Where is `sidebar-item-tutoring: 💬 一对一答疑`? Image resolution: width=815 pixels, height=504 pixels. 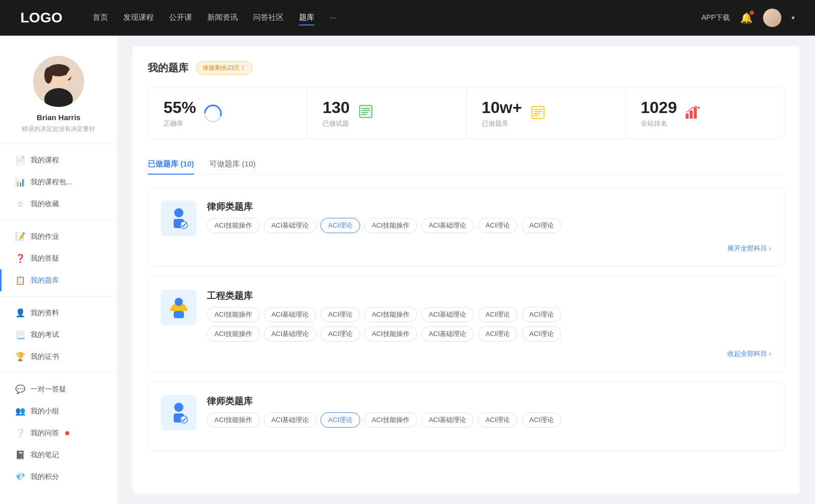 sidebar-item-tutoring: 💬 一对一答疑 is located at coordinates (59, 389).